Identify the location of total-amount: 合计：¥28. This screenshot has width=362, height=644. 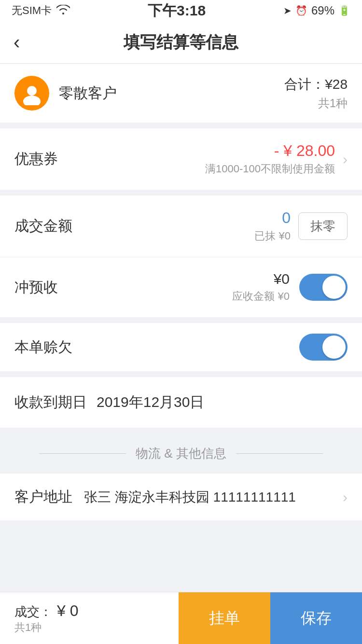
(316, 84).